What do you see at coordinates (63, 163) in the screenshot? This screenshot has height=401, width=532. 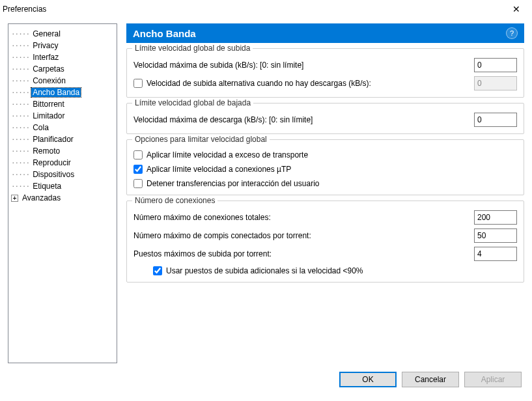 I see `sidebar-item-reproducir: ·····Reproducir` at bounding box center [63, 163].